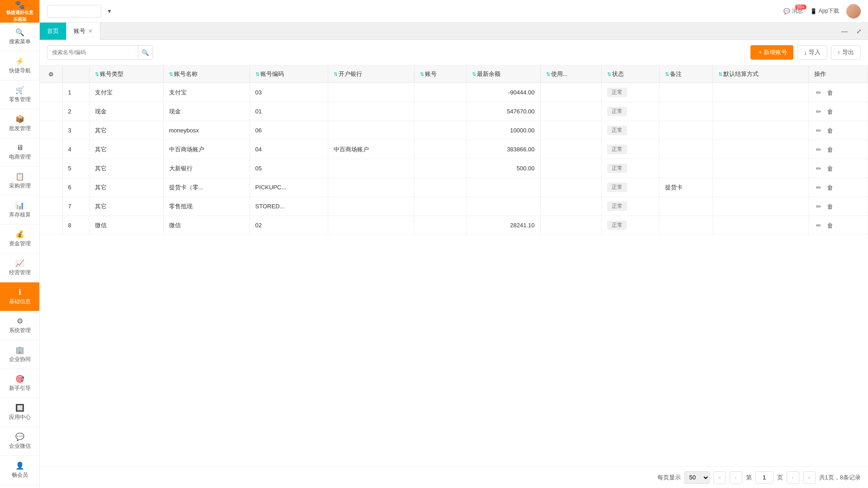  Describe the element at coordinates (289, 93) in the screenshot. I see `cell-code: 03` at that location.